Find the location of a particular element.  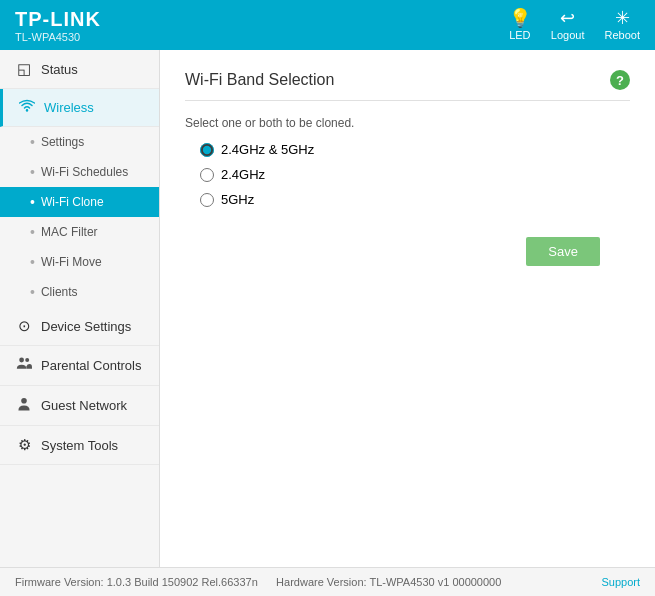

sidebar-item-guest-network: Guest Network is located at coordinates (80, 406).